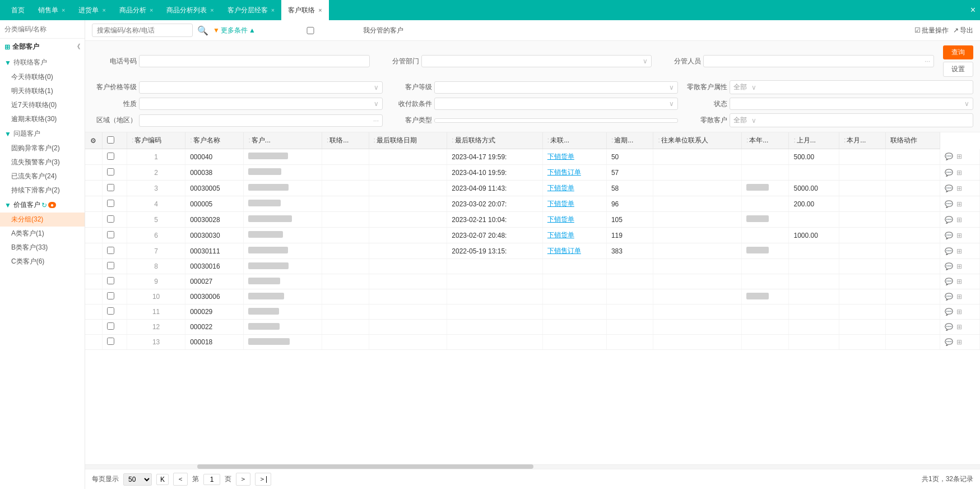 The height and width of the screenshot is (489, 980). Describe the element at coordinates (305, 10) in the screenshot. I see `nav-customer-contact: 客户联络 ×` at that location.